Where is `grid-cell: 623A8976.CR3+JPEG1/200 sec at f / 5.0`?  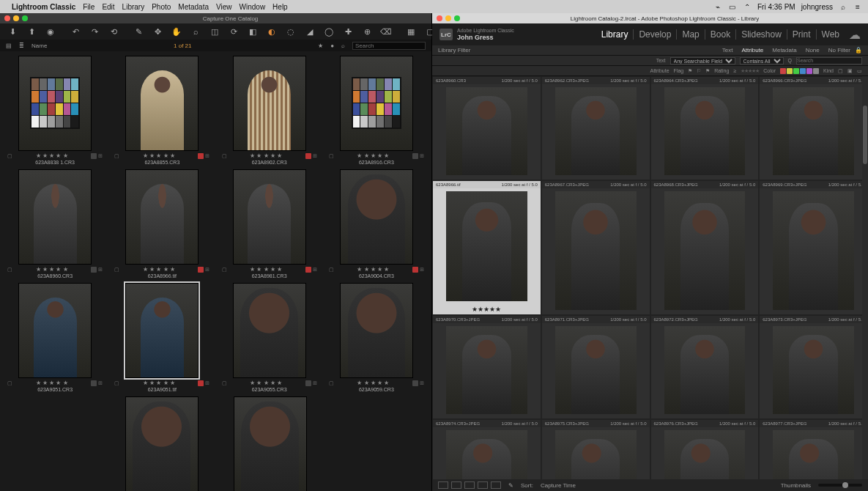
grid-cell: 623A8976.CR3+JPEG1/200 sec at f / 5.0 is located at coordinates (705, 449).